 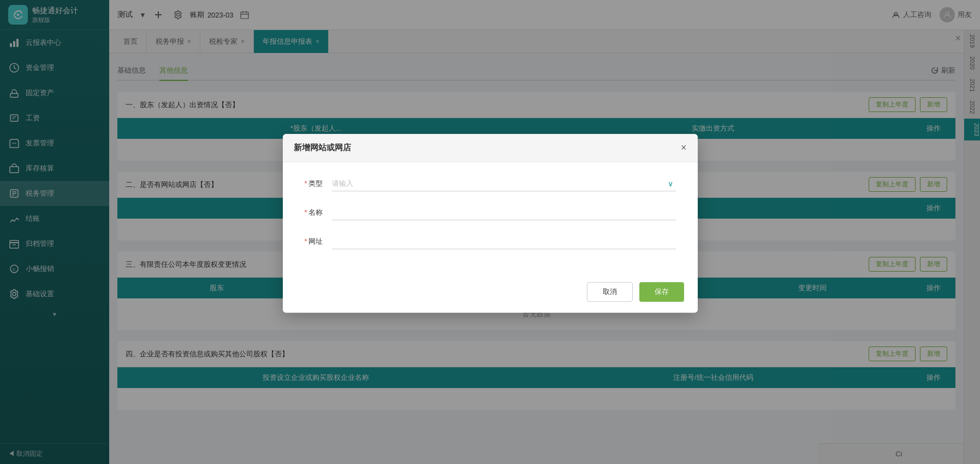 What do you see at coordinates (490, 293) in the screenshot?
I see `modal-footer: 取消 保存` at bounding box center [490, 293].